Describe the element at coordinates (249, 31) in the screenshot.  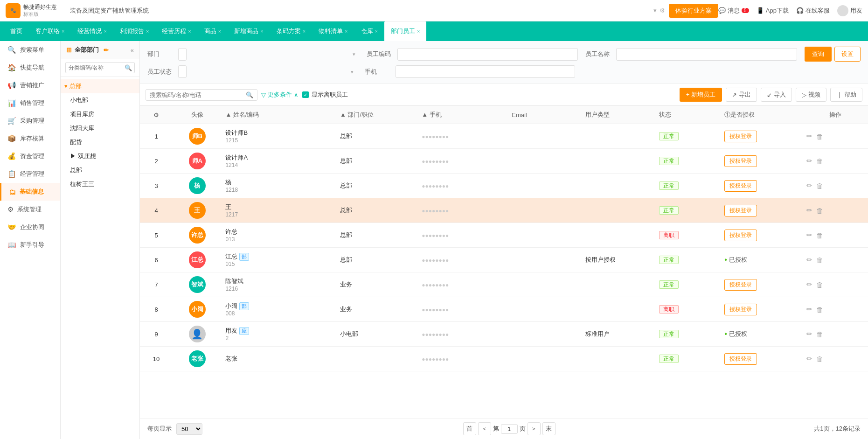
I see `nav-item-add-goods: 新增商品 ×` at that location.